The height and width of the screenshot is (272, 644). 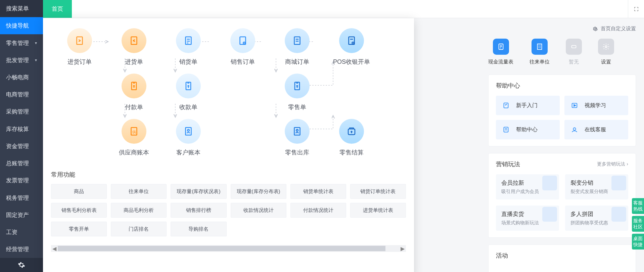 I want to click on scroll-track, so click(x=228, y=248).